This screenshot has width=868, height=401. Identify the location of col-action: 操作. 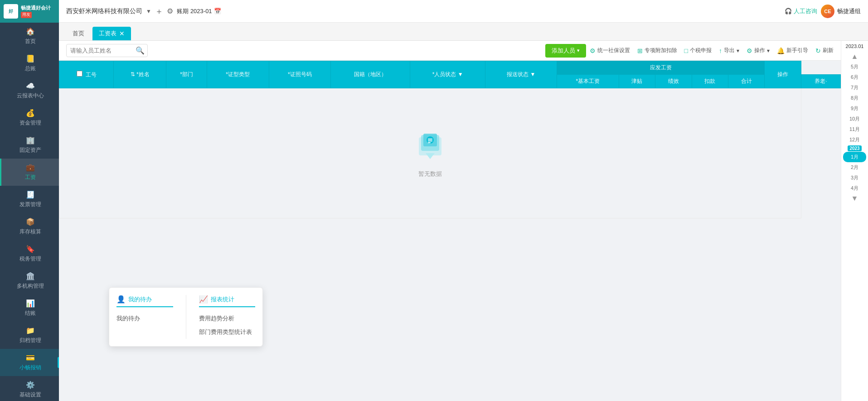
(783, 75).